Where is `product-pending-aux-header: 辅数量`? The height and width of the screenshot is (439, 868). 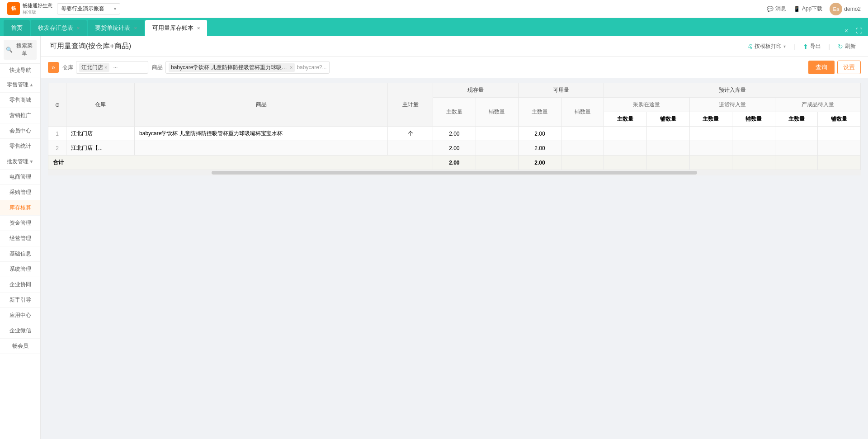 product-pending-aux-header: 辅数量 is located at coordinates (839, 119).